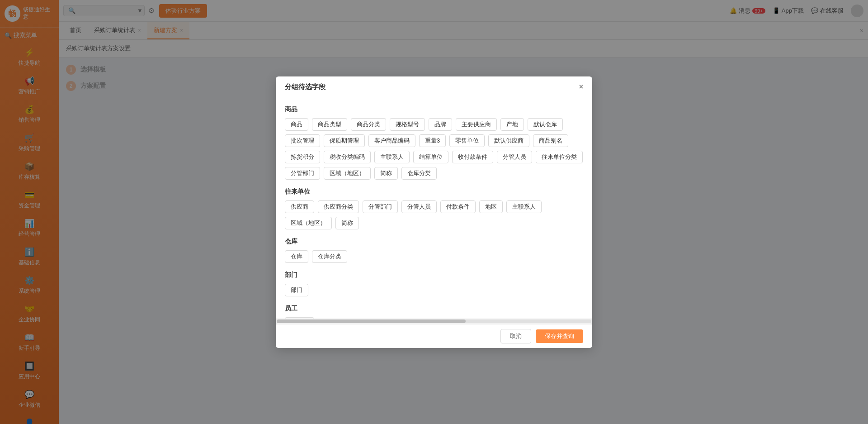  What do you see at coordinates (299, 207) in the screenshot?
I see `field-tag-counterpart-0: 供应商` at bounding box center [299, 207].